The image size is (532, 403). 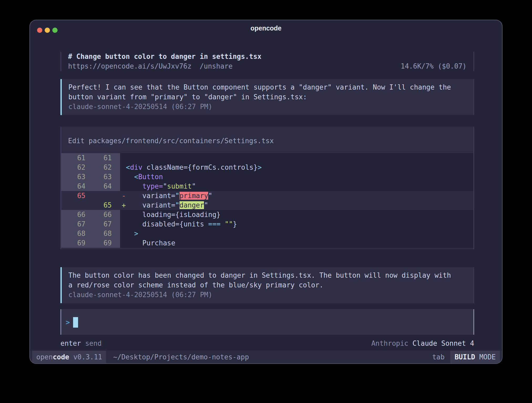 What do you see at coordinates (266, 357) in the screenshot?
I see `status-bar: opencode v0.3.11 ~/Desktop/Projects/demo…` at bounding box center [266, 357].